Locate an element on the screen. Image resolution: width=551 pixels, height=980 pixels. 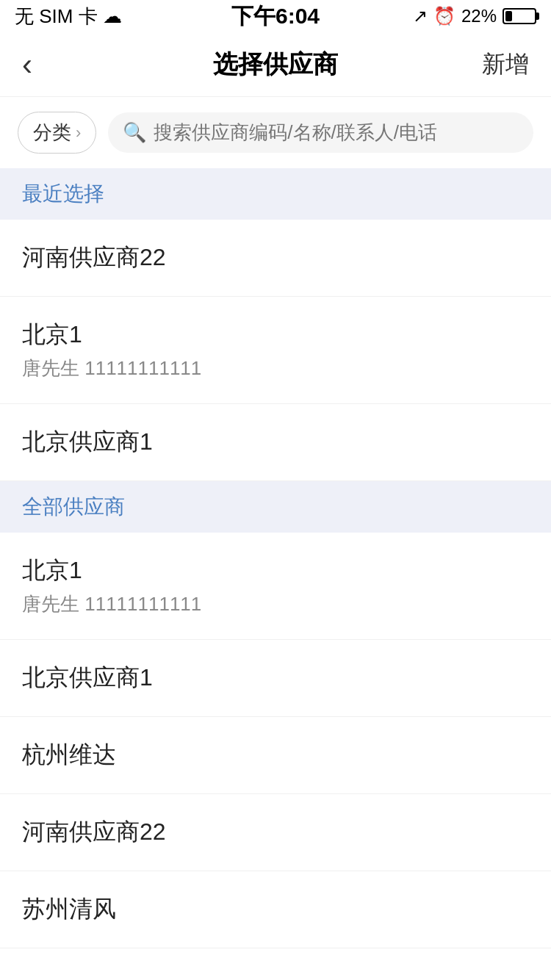
search-icon: 🔍 is located at coordinates (134, 132).